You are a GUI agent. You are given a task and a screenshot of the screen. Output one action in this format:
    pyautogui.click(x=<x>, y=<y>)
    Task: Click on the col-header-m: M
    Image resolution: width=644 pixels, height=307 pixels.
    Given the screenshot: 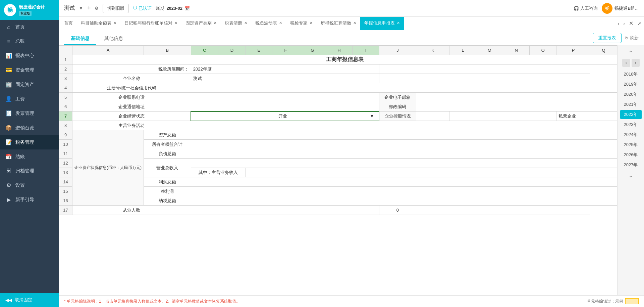 What is the action you would take?
    pyautogui.click(x=490, y=50)
    